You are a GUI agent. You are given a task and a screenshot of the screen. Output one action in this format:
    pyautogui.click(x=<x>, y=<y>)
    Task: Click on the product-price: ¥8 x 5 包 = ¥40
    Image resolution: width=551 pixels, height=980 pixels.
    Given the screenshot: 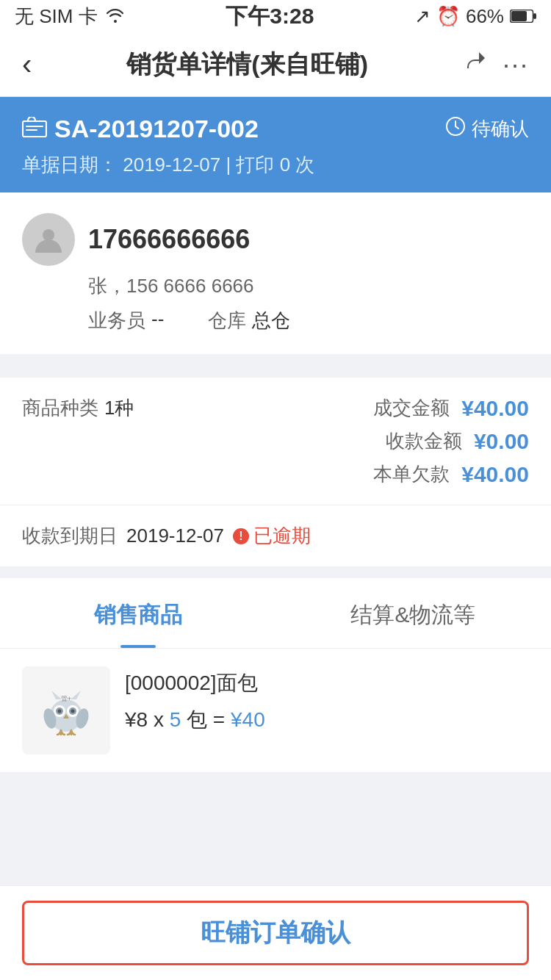 What is the action you would take?
    pyautogui.click(x=327, y=720)
    